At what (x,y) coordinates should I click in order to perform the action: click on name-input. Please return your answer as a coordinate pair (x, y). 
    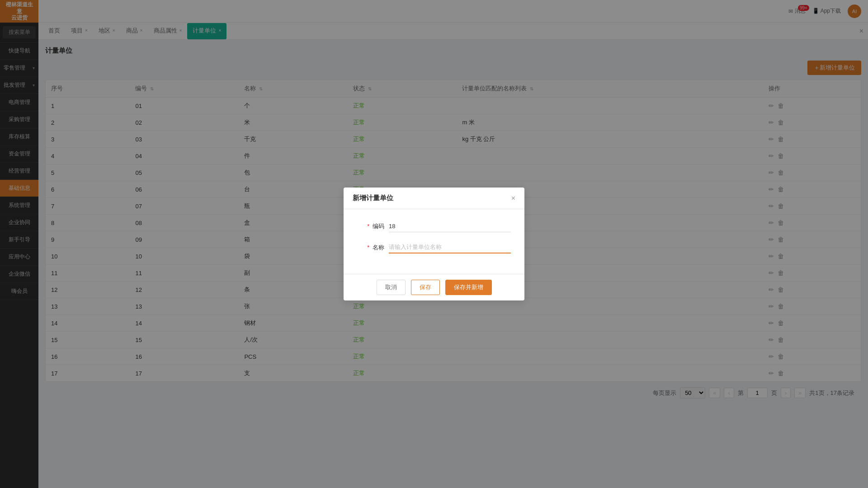
    Looking at the image, I should click on (450, 248).